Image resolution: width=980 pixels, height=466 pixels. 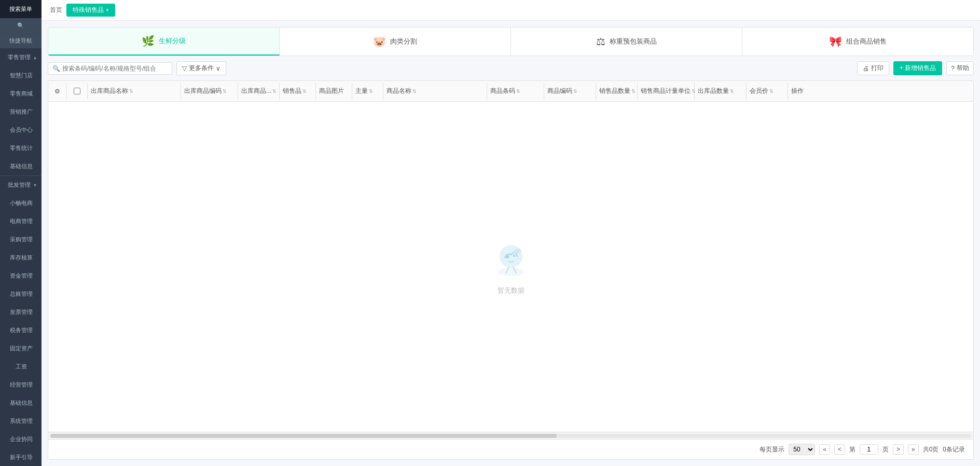 What do you see at coordinates (21, 439) in the screenshot?
I see `sidebar-item-company-agreement: 企业协同` at bounding box center [21, 439].